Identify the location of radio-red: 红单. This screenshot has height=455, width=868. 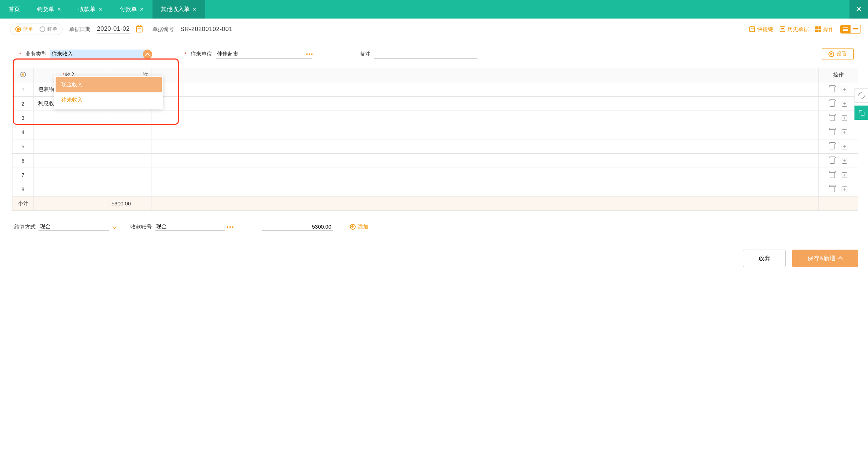
(48, 29).